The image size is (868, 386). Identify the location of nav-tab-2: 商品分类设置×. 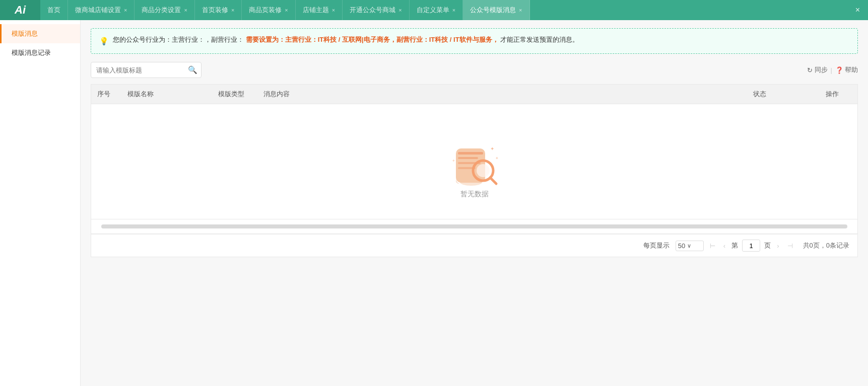
(164, 10).